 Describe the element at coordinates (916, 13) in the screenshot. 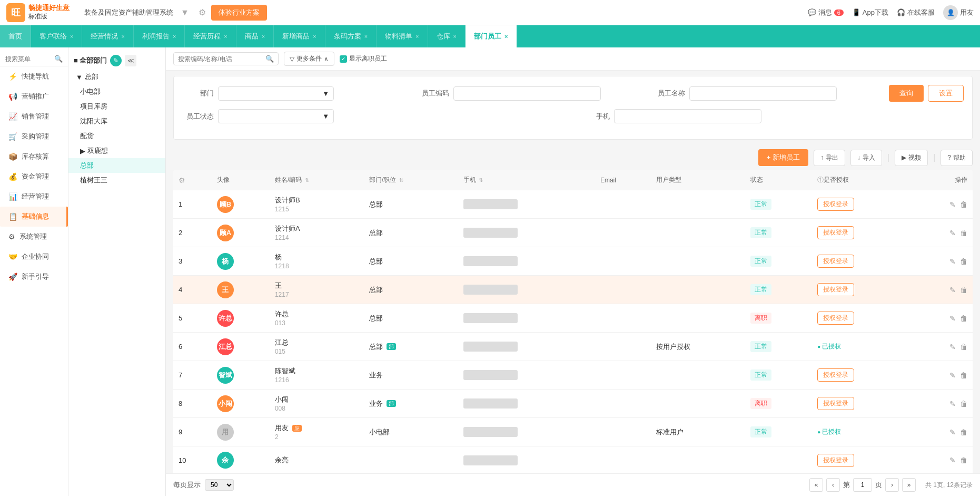

I see `online-service-action: 🎧 在线客服` at that location.